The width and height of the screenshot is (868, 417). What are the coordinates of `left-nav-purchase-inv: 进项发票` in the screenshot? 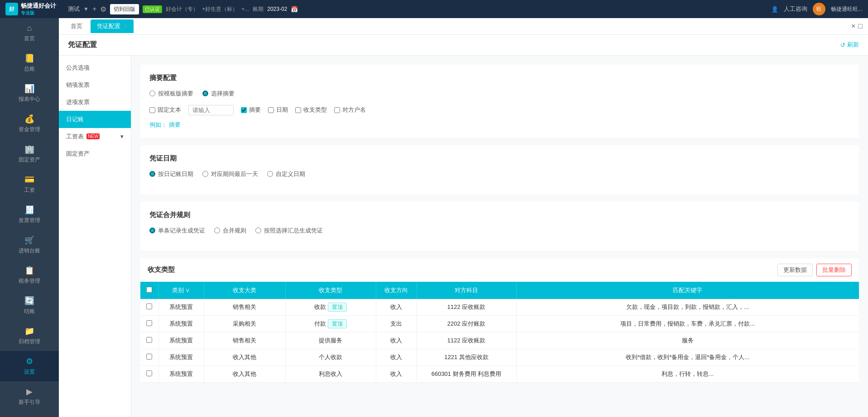 It's located at (95, 102).